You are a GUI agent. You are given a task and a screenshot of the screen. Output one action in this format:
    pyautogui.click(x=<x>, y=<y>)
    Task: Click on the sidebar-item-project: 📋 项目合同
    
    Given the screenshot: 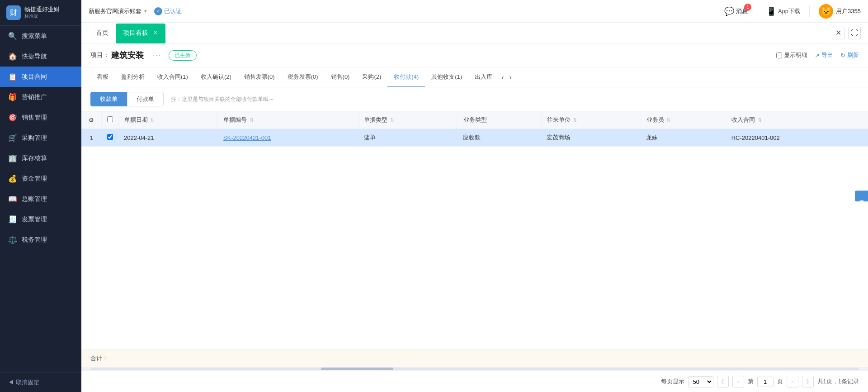 What is the action you would take?
    pyautogui.click(x=41, y=77)
    